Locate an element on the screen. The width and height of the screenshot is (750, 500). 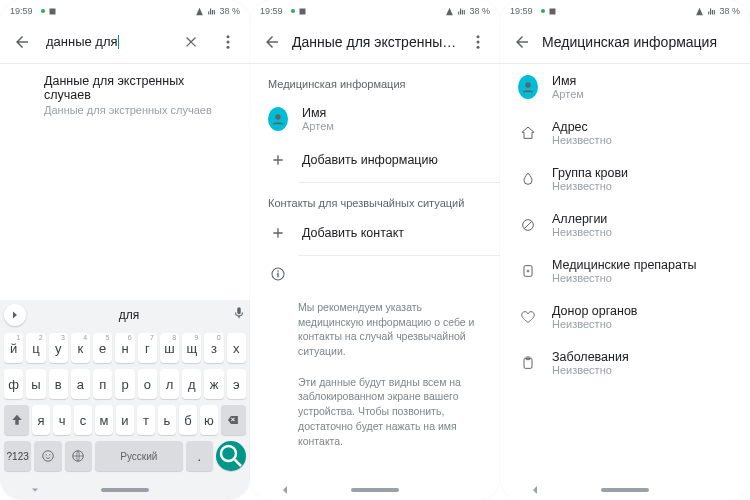
shift-key is located at coordinates (16, 420).